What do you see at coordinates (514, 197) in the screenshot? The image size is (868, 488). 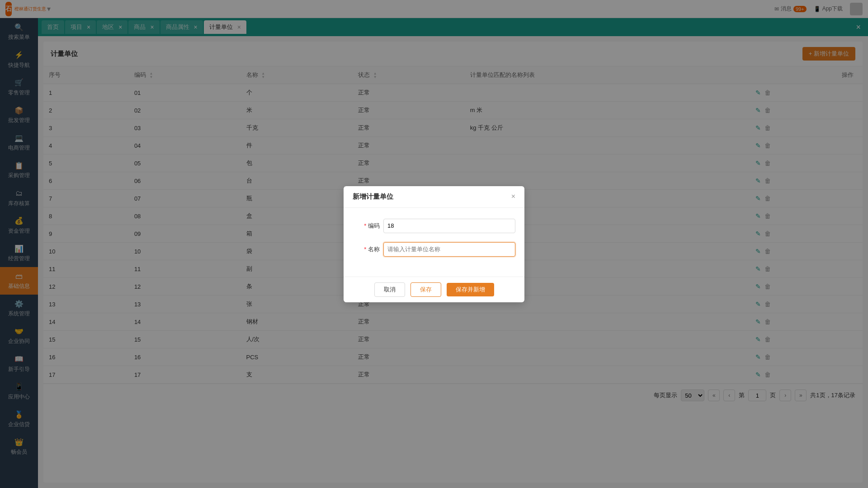 I see `modal-close-btn: ×` at bounding box center [514, 197].